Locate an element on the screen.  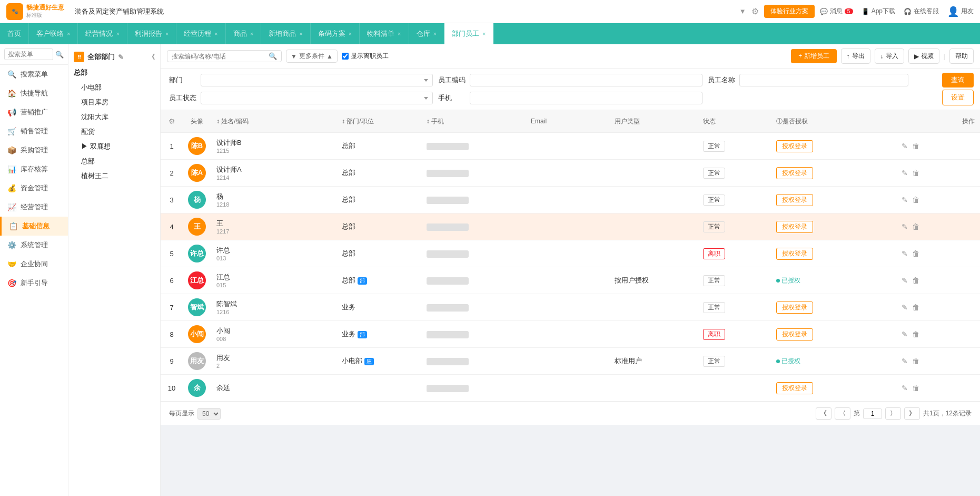
nav-tab-首页: 首页 is located at coordinates (15, 34).